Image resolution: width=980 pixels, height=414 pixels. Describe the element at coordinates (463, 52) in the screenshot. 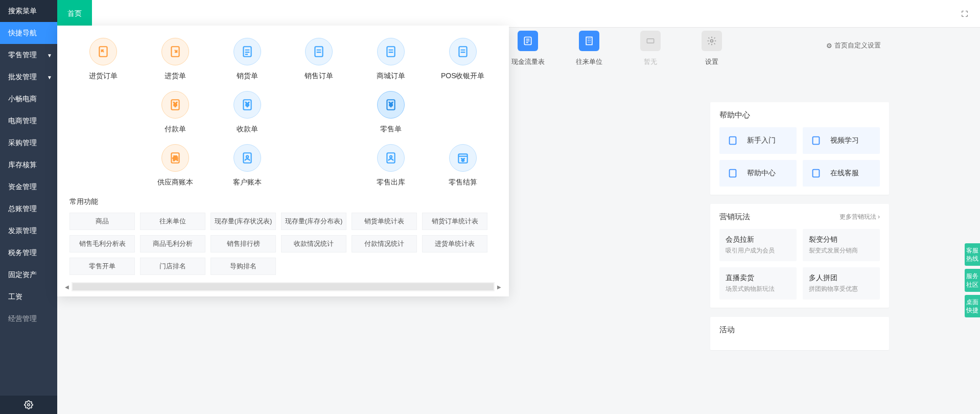

I see `flow-pos-order` at that location.